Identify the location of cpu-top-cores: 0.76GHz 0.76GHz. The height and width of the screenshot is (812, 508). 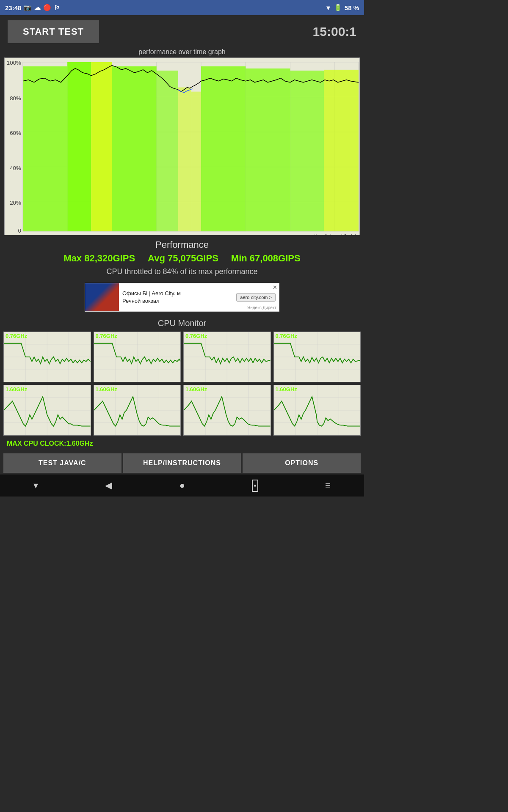
(182, 357).